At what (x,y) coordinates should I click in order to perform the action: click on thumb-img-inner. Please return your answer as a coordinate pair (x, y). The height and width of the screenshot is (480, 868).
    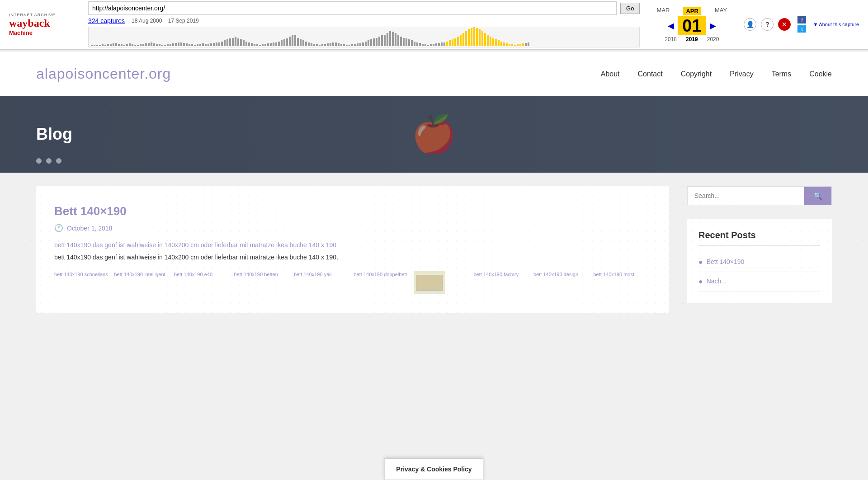
    Looking at the image, I should click on (429, 283).